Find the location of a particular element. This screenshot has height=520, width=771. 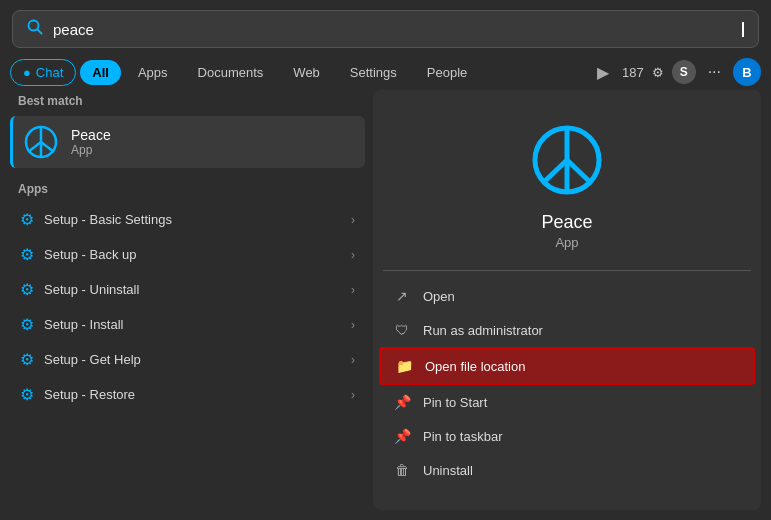

search-icon is located at coordinates (35, 29).